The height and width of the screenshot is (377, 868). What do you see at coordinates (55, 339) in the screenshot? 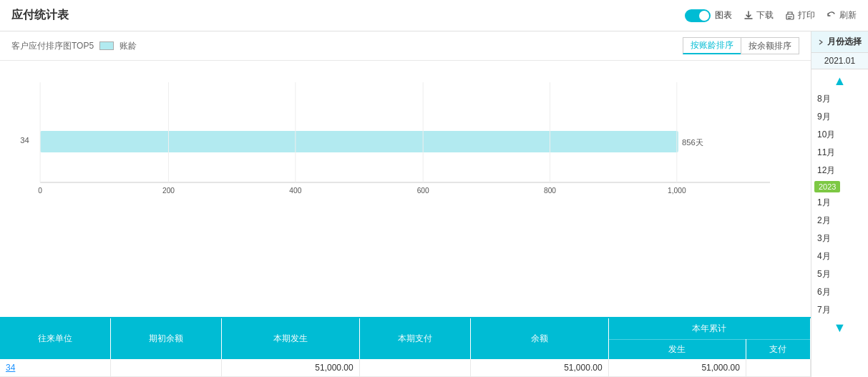
I see `col-unit: 往来单位` at bounding box center [55, 339].